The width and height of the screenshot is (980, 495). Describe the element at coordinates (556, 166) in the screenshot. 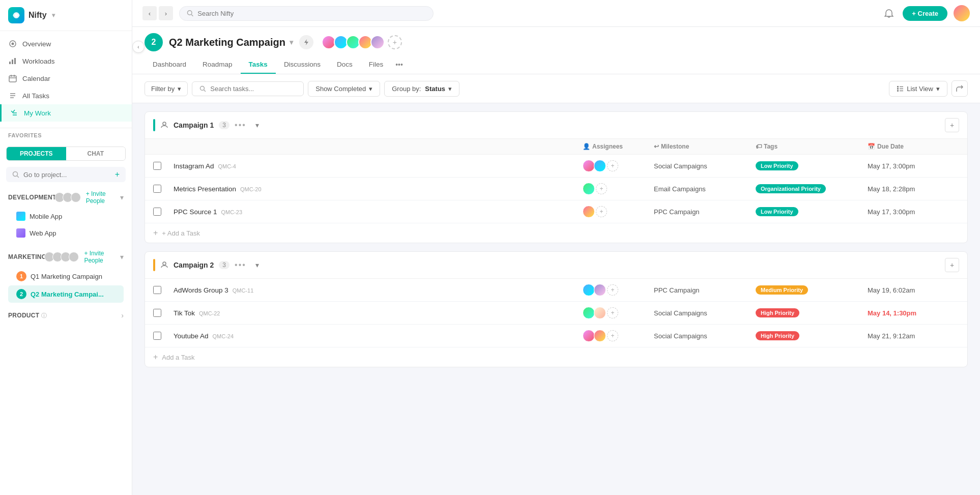

I see `table-row: Instagram Ad QMC-4 + Social Campaigns Lo…` at that location.